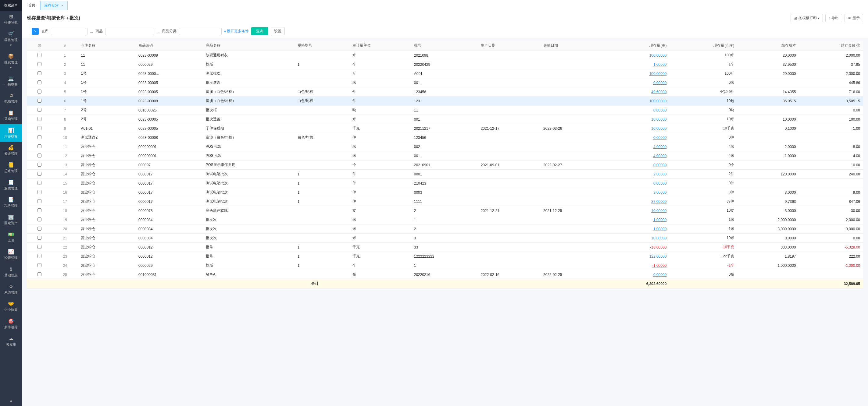 The image size is (868, 406). What do you see at coordinates (445, 275) in the screenshot?
I see `table-row: 25 营业粉仓 001000031 鲜鱼A 瓶 20220216 2022-02…` at bounding box center [445, 275].